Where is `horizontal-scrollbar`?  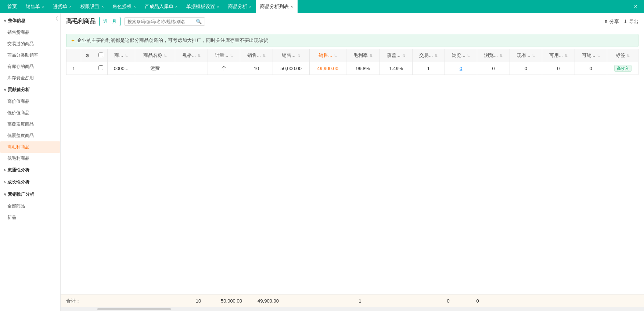
horizontal-scrollbar is located at coordinates (352, 309).